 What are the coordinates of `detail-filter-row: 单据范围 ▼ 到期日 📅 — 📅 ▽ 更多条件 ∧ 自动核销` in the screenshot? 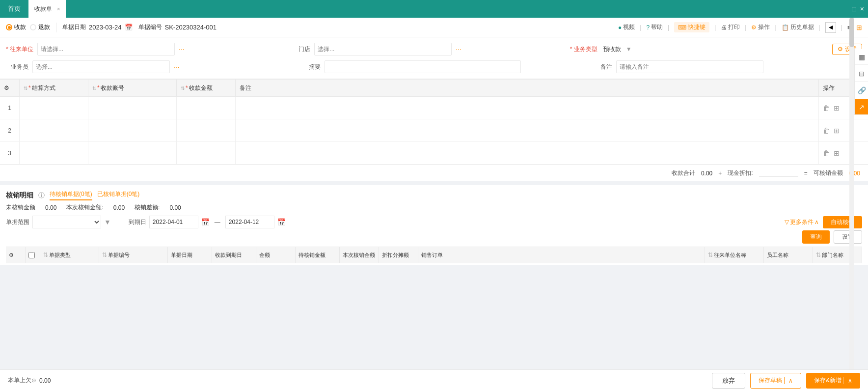 It's located at (434, 222).